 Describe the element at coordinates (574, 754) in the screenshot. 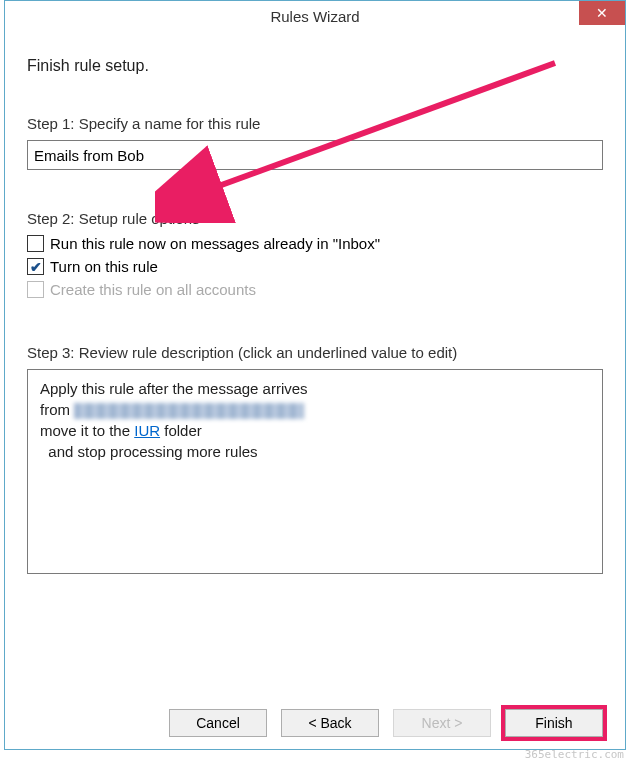

I see `watermark-text: 365electric.com` at that location.